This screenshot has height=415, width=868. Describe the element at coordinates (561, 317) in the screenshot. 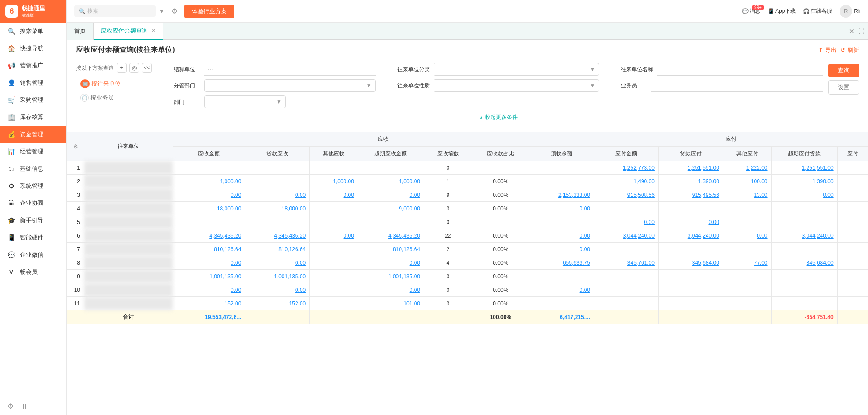

I see `total-ar-prepay: 6,417,215....` at that location.